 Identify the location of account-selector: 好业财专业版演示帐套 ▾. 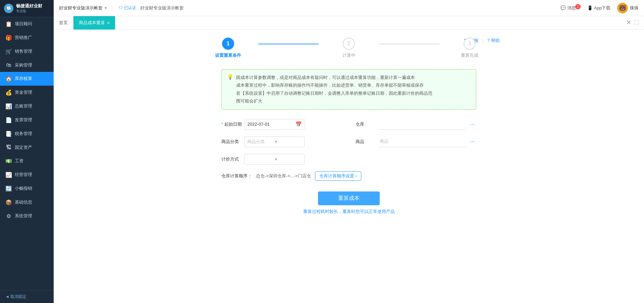
(83, 8).